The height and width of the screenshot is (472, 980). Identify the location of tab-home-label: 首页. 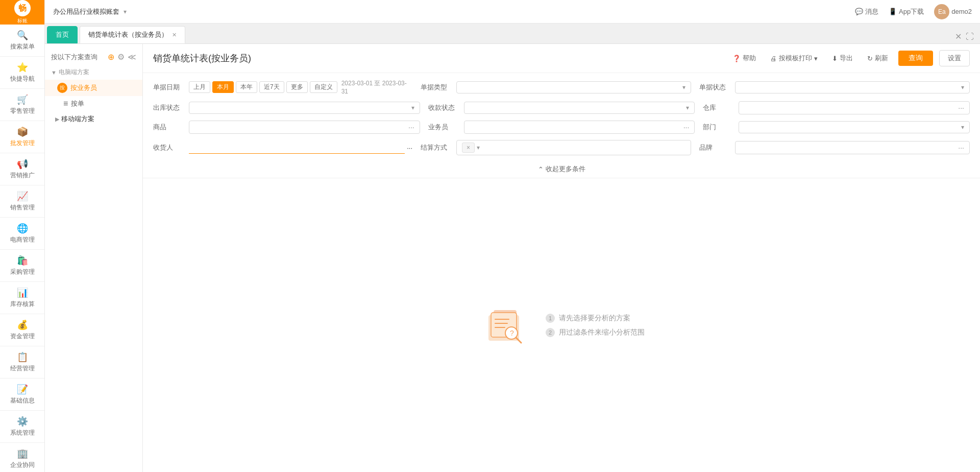
(62, 35).